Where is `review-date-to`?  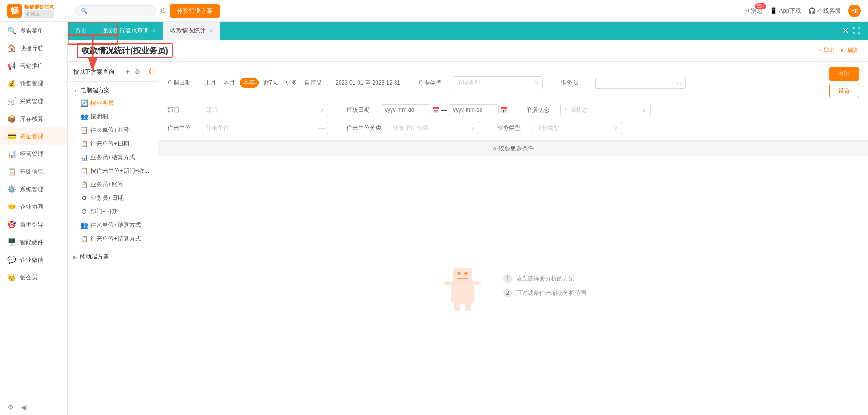
review-date-to is located at coordinates (474, 110).